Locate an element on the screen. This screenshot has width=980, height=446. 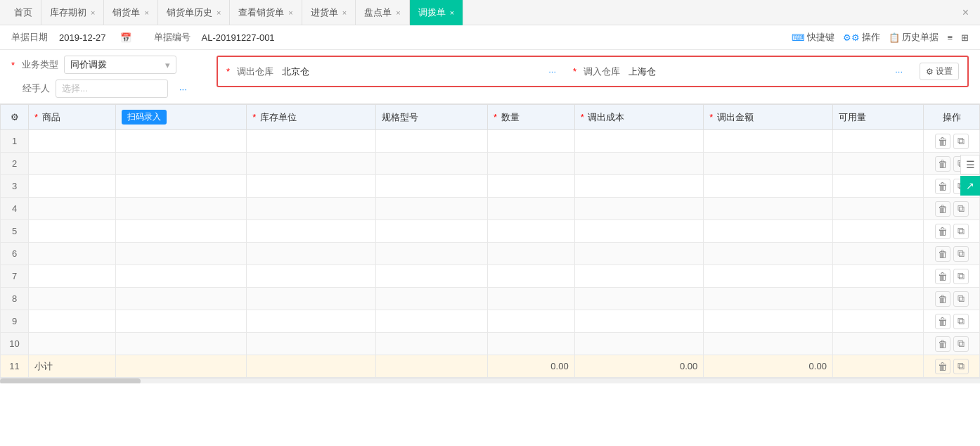
tab-sales-history-close: × is located at coordinates (219, 13).